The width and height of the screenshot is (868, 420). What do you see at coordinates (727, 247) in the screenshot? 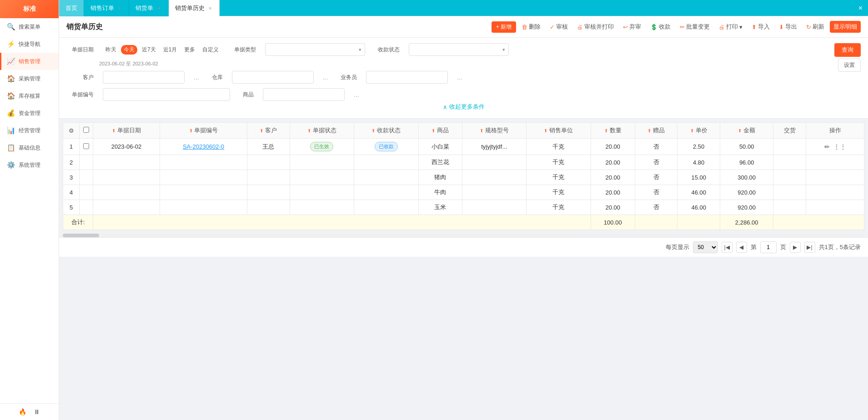
I see `first-page-btn: |◀` at bounding box center [727, 247].